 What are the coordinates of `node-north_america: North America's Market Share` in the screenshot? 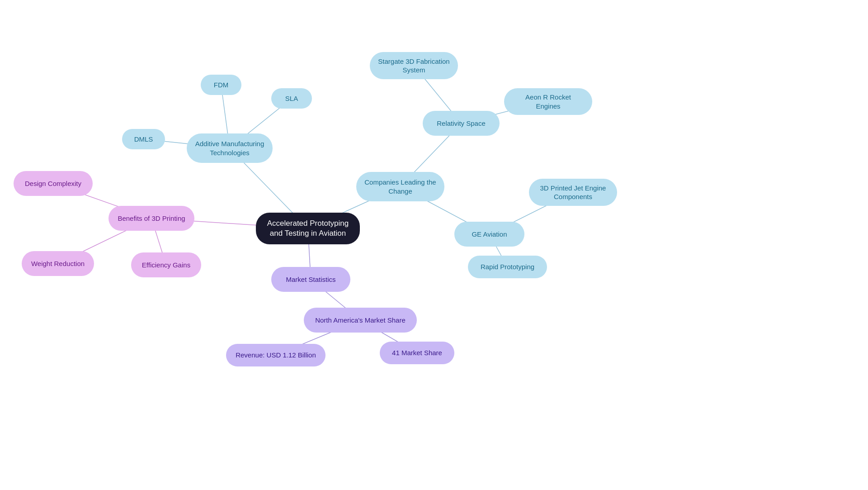 It's located at (360, 320).